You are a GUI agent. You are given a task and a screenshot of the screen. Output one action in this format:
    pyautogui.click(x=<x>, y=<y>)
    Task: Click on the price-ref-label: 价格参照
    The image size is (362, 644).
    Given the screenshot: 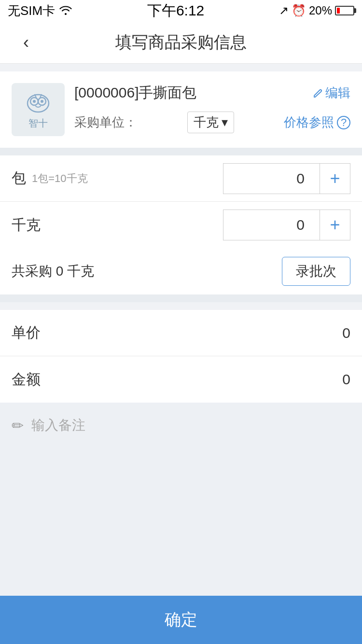 What is the action you would take?
    pyautogui.click(x=309, y=123)
    